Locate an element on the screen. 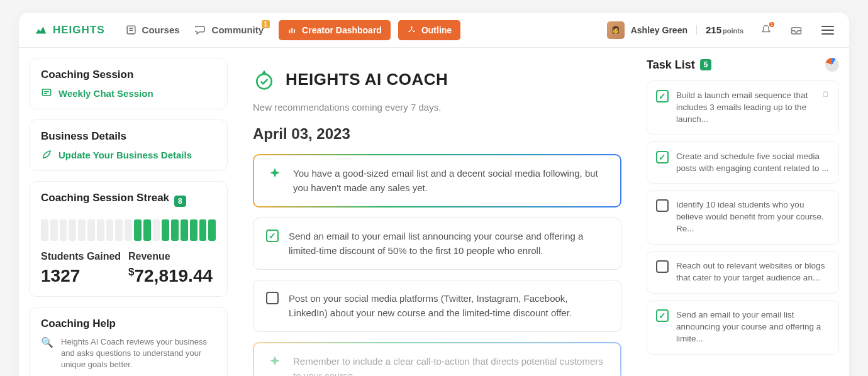 The image size is (868, 376). recommendation-item: You have a good-sized email list and a d… is located at coordinates (437, 181).